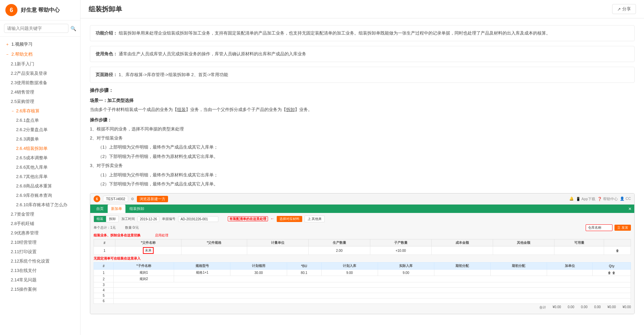 The image size is (644, 335). I want to click on sidebar-item-cases: 2.15操作案例, so click(40, 289).